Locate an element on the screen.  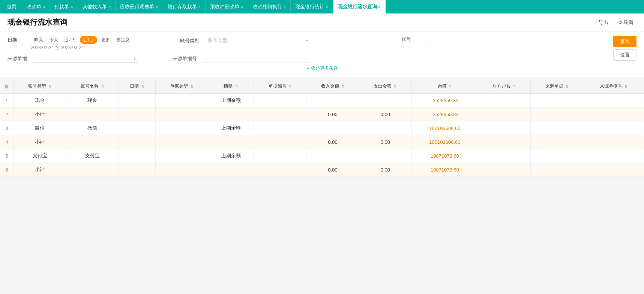
sort-icon-doc-type: ⇅ is located at coordinates (192, 87).